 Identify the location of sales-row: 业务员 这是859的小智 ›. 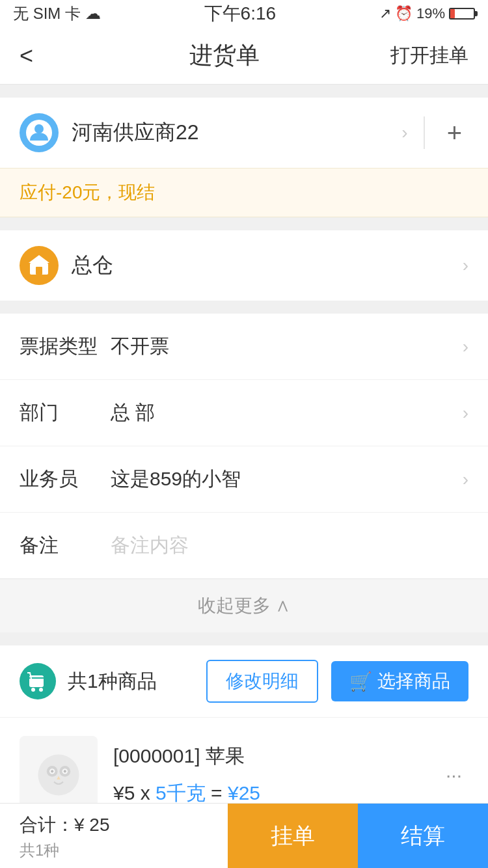
(244, 479).